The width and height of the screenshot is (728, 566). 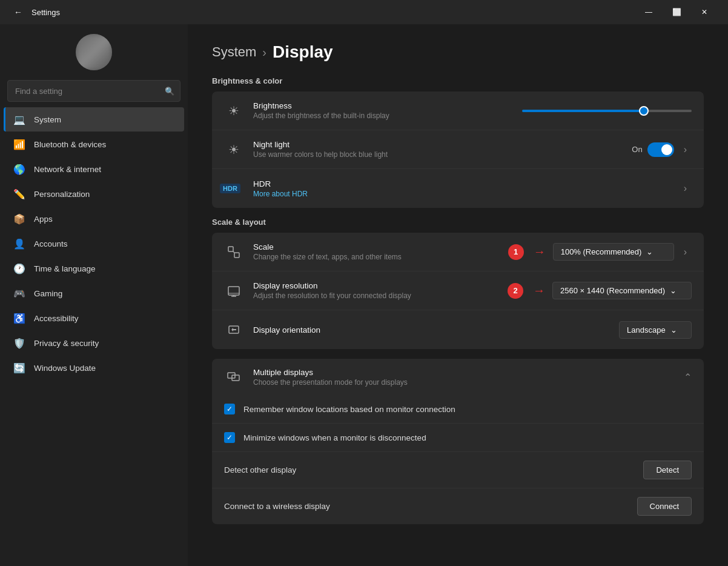 What do you see at coordinates (19, 219) in the screenshot?
I see `apps-icon: 📦` at bounding box center [19, 219].